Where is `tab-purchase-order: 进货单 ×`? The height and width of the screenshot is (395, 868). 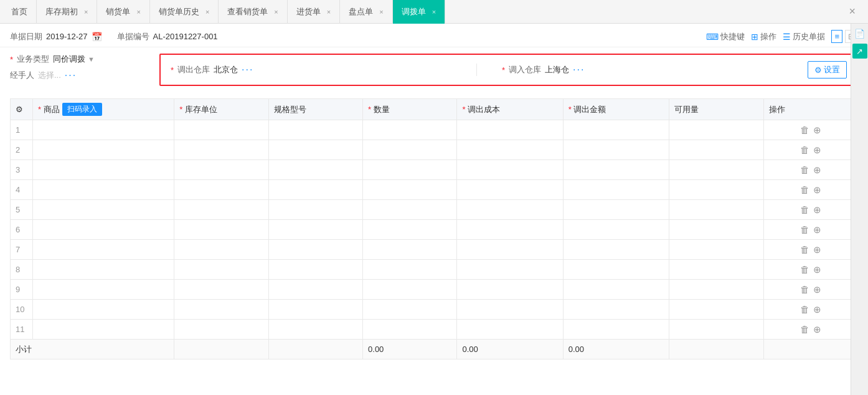
tab-purchase-order: 进货单 × is located at coordinates (314, 12).